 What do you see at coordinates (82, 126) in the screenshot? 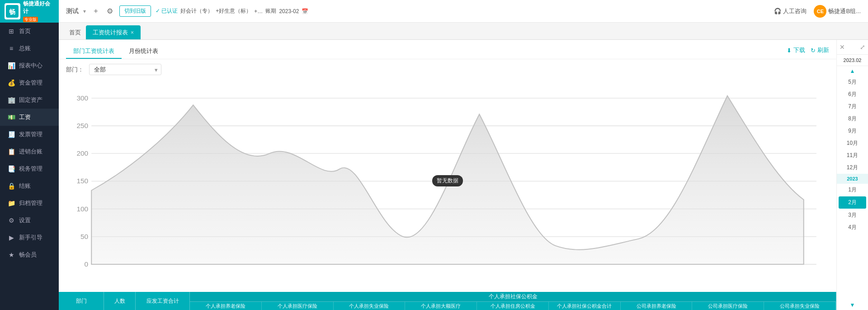
I see `svg-text: 250` at bounding box center [82, 126].